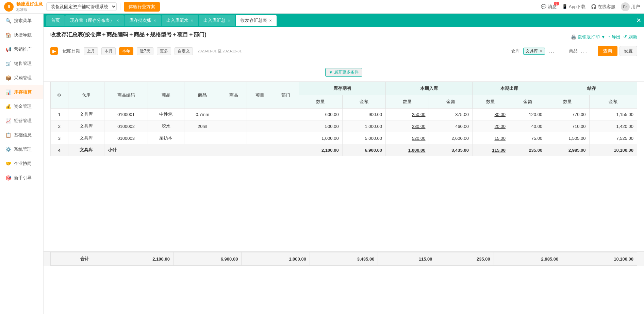 The image size is (644, 314). What do you see at coordinates (331, 72) in the screenshot?
I see `expand-icon: ▼` at bounding box center [331, 72].